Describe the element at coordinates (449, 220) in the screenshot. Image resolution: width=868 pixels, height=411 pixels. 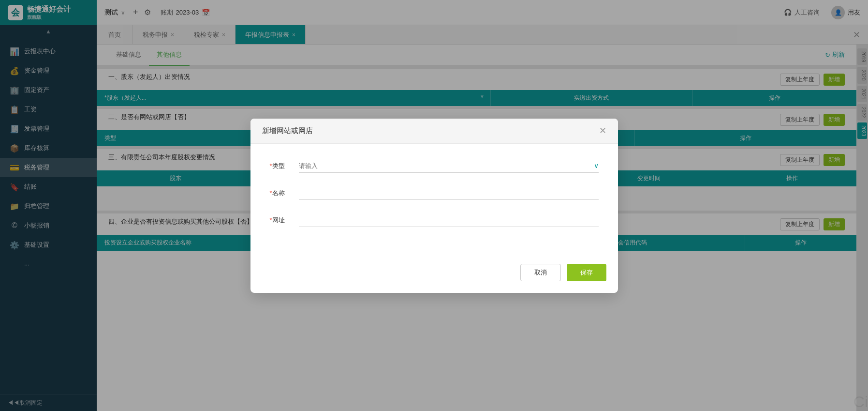
I see `url-input-wrapper` at that location.